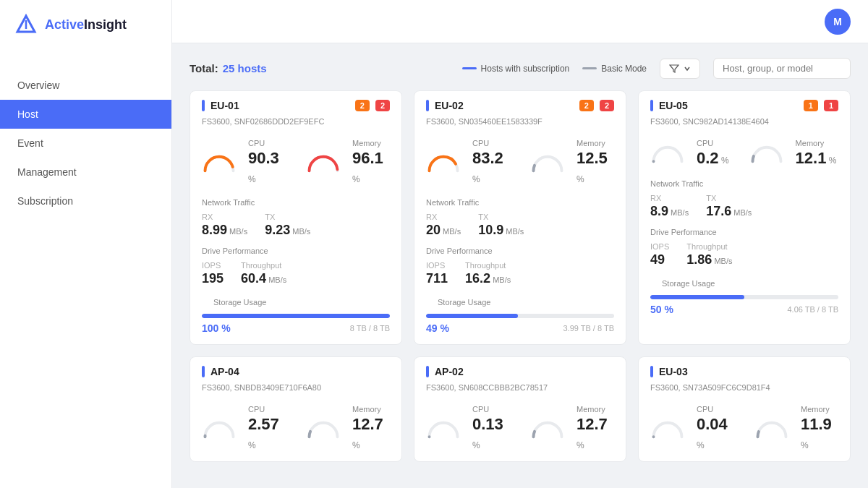  What do you see at coordinates (288, 226) in the screenshot?
I see `tx-item: TX 9.23 MB/s` at bounding box center [288, 226].